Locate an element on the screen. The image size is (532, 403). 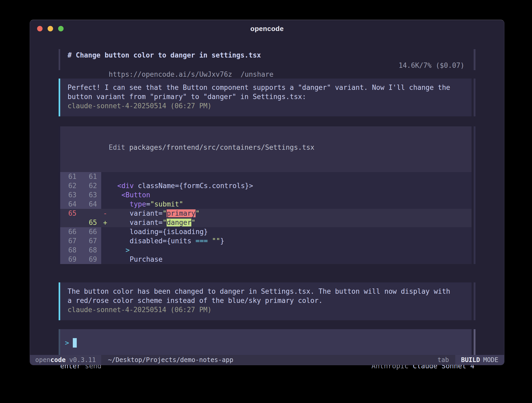
message-text-line: Perfect! I can see that the Button compo… is located at coordinates (265, 88).